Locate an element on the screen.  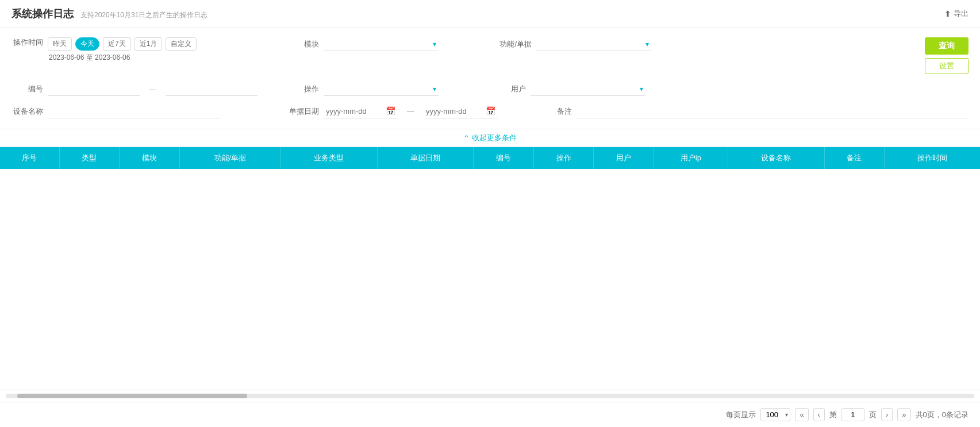
page-end-label: 页 is located at coordinates (873, 415).